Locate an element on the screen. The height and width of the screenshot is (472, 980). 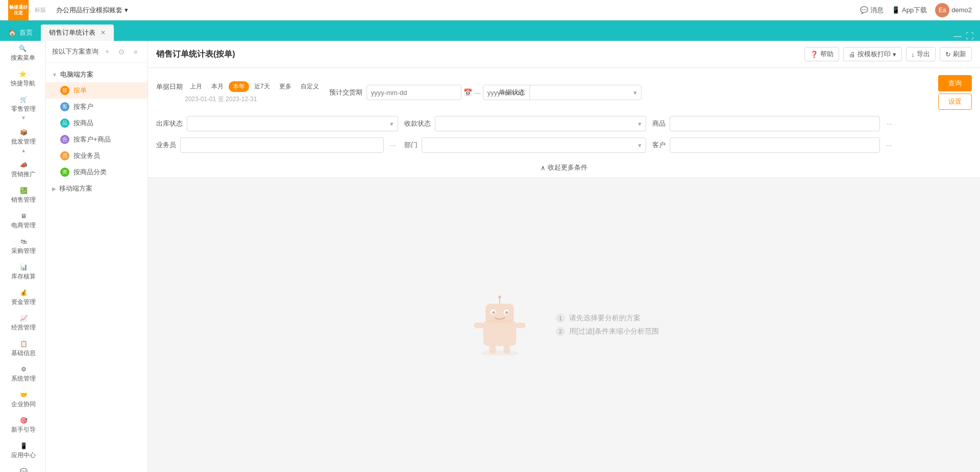
collapse-panel-btn: « is located at coordinates (136, 52).